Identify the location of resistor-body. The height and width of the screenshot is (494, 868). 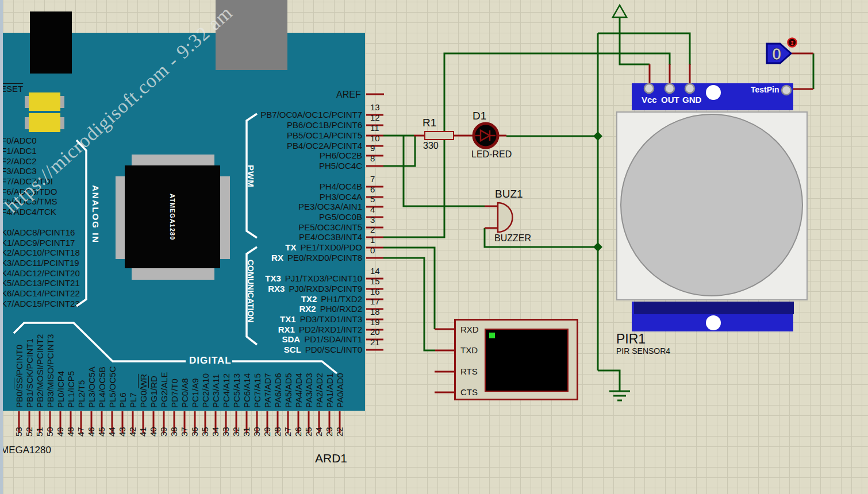
(439, 136).